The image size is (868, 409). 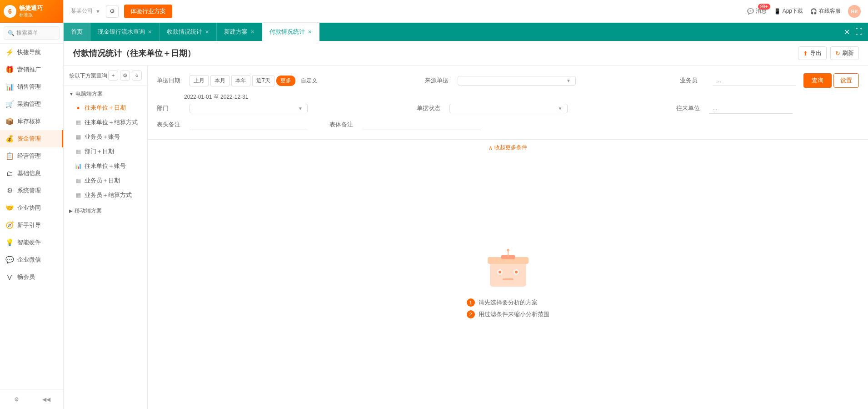 What do you see at coordinates (249, 125) in the screenshot?
I see `header-note-input` at bounding box center [249, 125].